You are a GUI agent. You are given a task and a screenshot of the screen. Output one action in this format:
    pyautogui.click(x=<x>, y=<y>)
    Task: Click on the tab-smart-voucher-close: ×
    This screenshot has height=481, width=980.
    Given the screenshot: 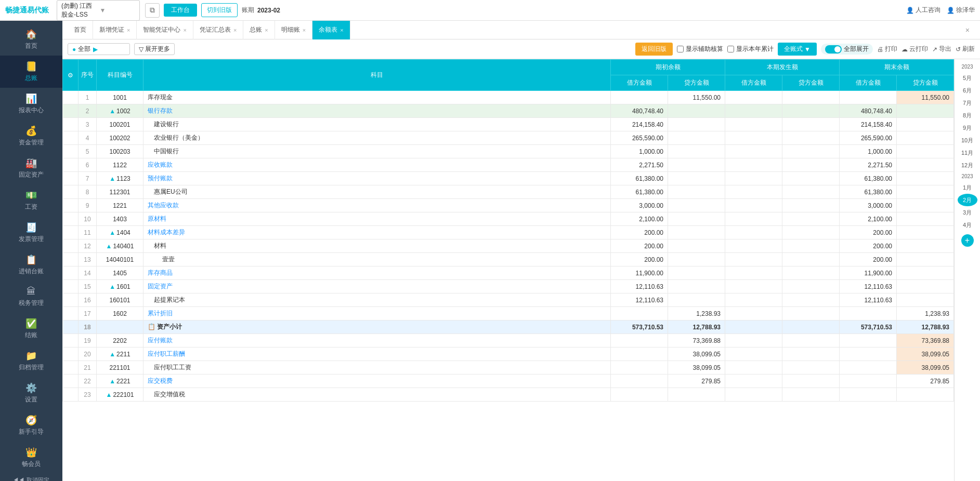 What is the action you would take?
    pyautogui.click(x=185, y=30)
    